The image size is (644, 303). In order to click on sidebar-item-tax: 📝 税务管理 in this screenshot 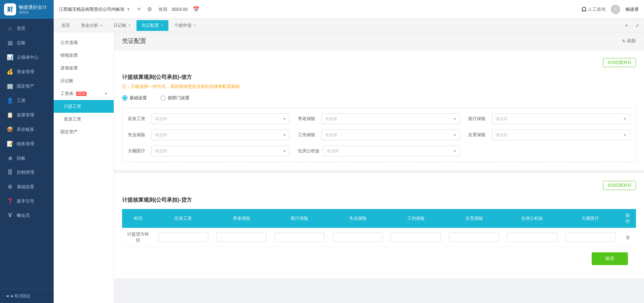, I will do `click(27, 144)`.